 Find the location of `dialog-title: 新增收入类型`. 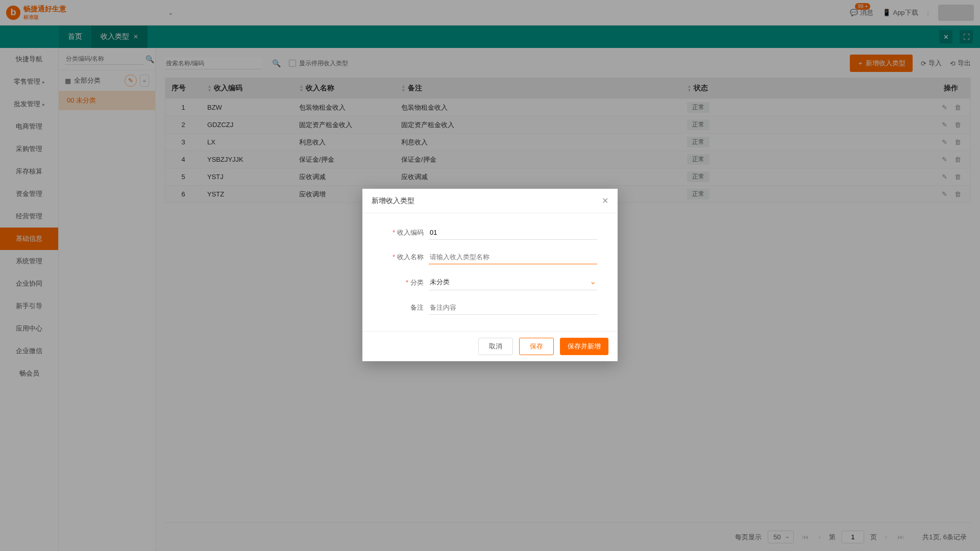

dialog-title: 新增收入类型 is located at coordinates (393, 201).